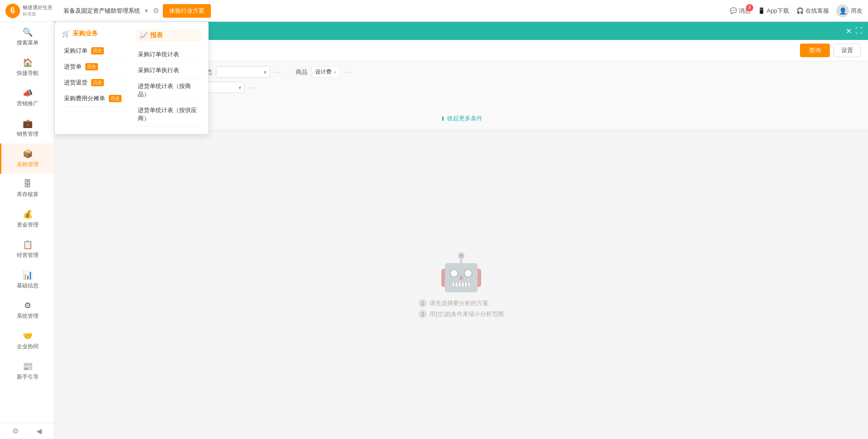  Describe the element at coordinates (28, 32) in the screenshot. I see `search-icon: 🔍` at that location.